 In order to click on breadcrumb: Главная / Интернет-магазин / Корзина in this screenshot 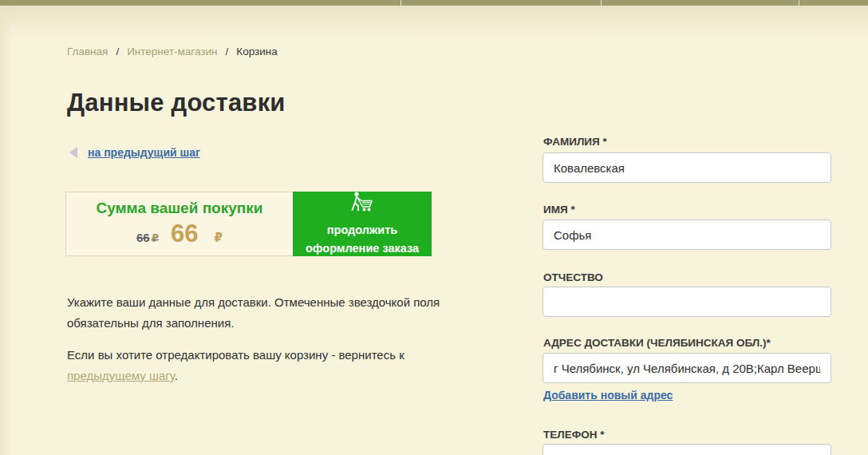, I will do `click(172, 51)`.